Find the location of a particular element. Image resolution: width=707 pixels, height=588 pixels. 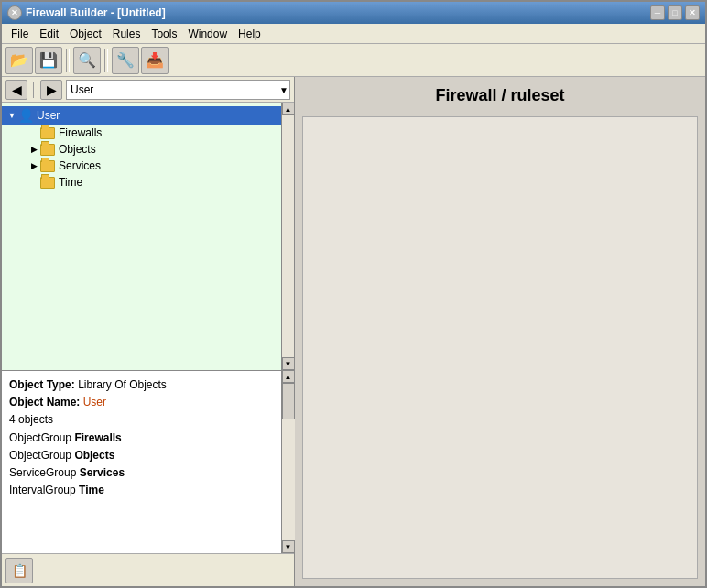

info-time-prefix: IntervalGroup is located at coordinates (44, 490).